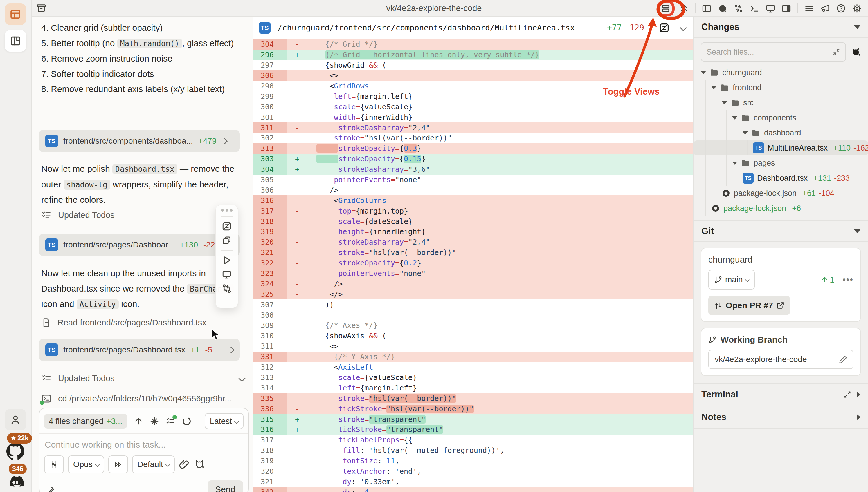  I want to click on rail-item-discord, so click(16, 482).